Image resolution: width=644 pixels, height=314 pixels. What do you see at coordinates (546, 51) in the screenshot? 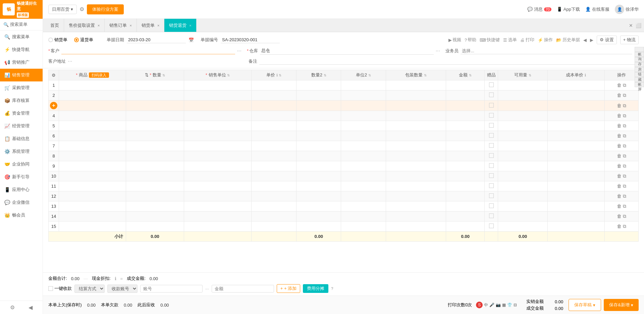
I see `salesperson-input` at bounding box center [546, 51].